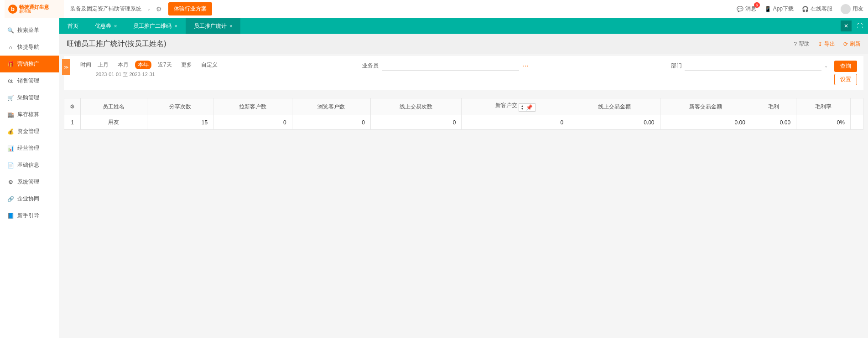  I want to click on cell-spacer, so click(857, 123).